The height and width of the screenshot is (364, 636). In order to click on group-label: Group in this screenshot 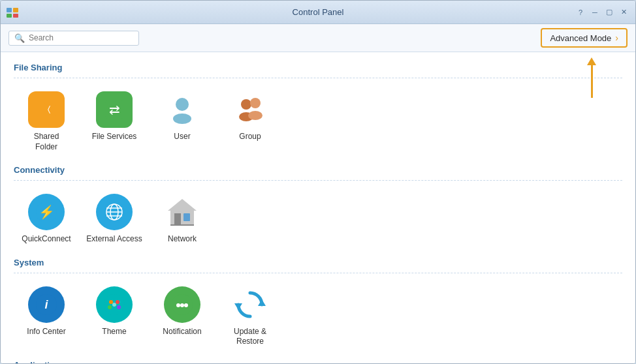, I will do `click(249, 137)`.